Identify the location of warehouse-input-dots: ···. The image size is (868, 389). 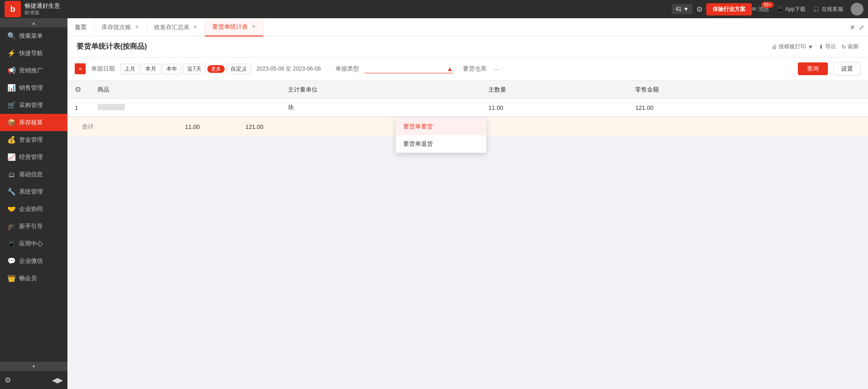
(497, 69).